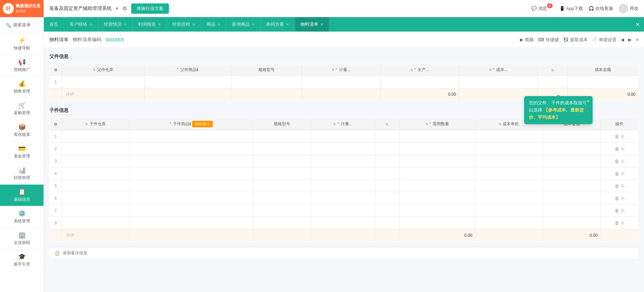 This screenshot has height=292, width=644. I want to click on message-action: 💬 消息 6, so click(543, 9).